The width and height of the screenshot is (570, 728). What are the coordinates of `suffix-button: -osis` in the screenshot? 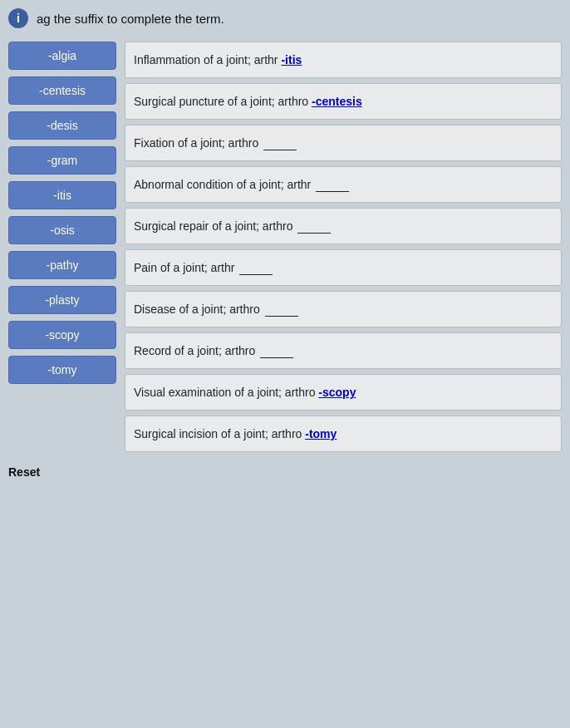 It's located at (62, 230).